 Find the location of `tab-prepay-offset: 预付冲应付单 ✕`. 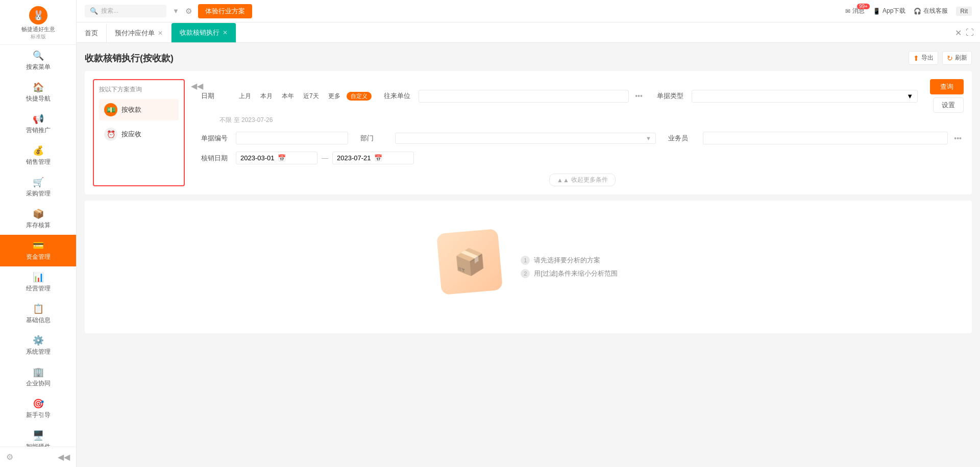

tab-prepay-offset: 预付冲应付单 ✕ is located at coordinates (139, 33).